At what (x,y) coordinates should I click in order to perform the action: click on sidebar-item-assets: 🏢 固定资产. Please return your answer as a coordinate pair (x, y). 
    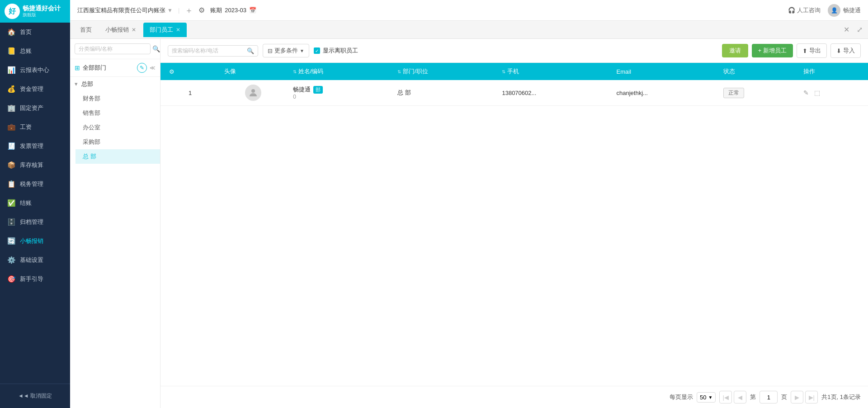
    Looking at the image, I should click on (35, 108).